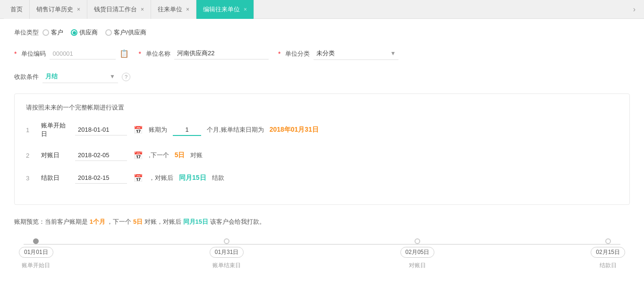  What do you see at coordinates (55, 178) in the screenshot?
I see `row-type-3: 结款日` at bounding box center [55, 178].